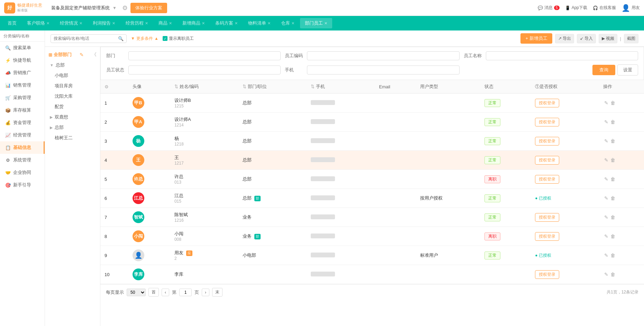  Describe the element at coordinates (73, 107) in the screenshot. I see `dept-tree-item: 配货` at that location.